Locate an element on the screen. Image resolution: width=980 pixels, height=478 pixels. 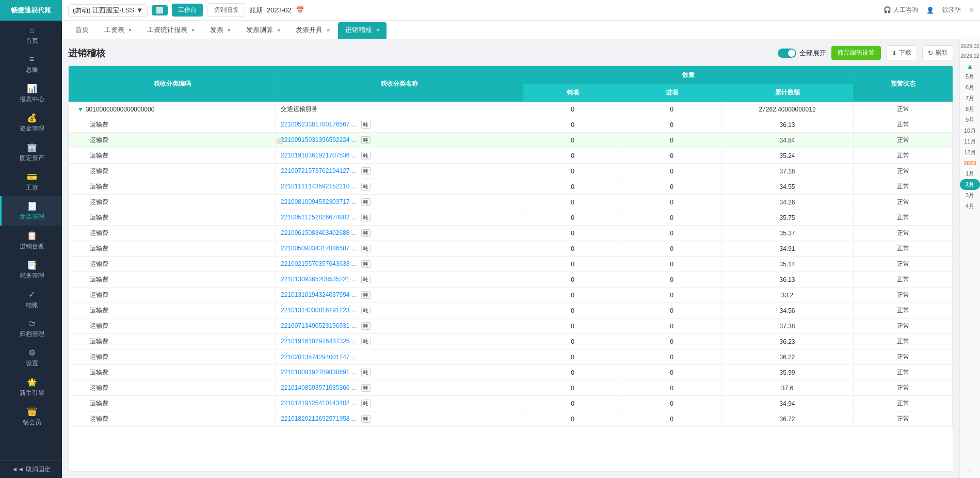
settings-button: 商品编码设置 is located at coordinates (856, 53).